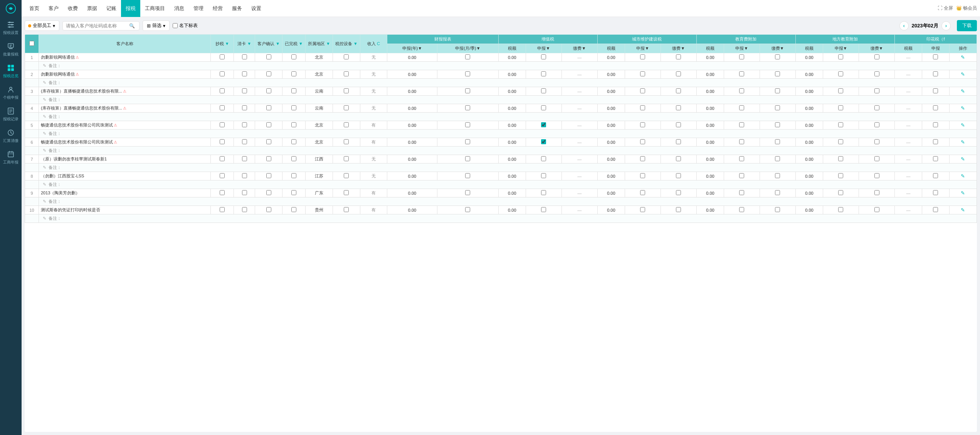  I want to click on filter-button: ⊞ 筛选 ▾, so click(156, 25).